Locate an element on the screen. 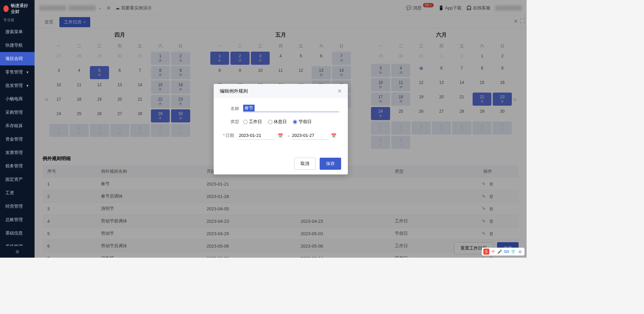 This screenshot has width=644, height=314. menu-quicknav: 快捷导航 is located at coordinates (17, 45).